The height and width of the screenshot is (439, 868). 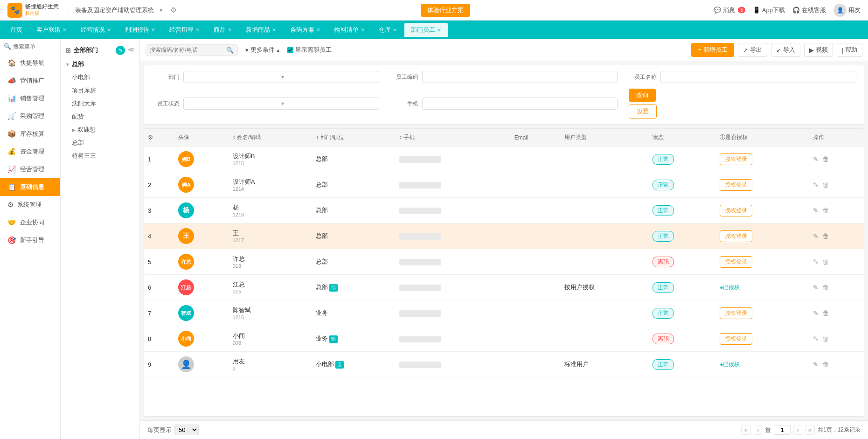 I want to click on sidebar-item-guide: 🎯新手引导, so click(x=30, y=240).